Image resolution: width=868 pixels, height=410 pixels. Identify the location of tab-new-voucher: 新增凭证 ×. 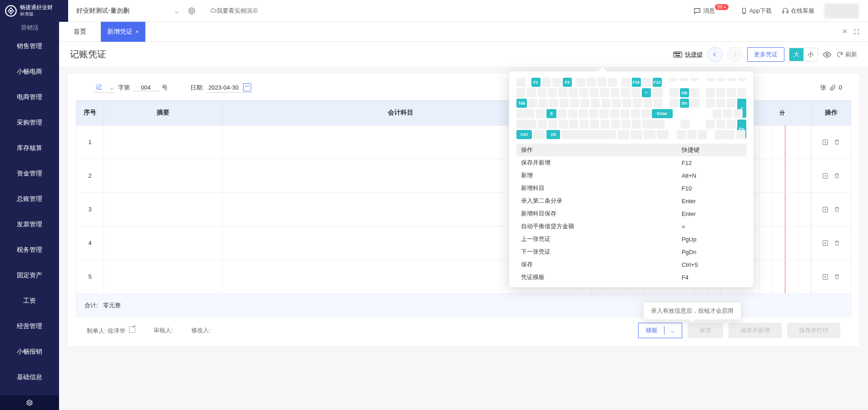
(123, 32).